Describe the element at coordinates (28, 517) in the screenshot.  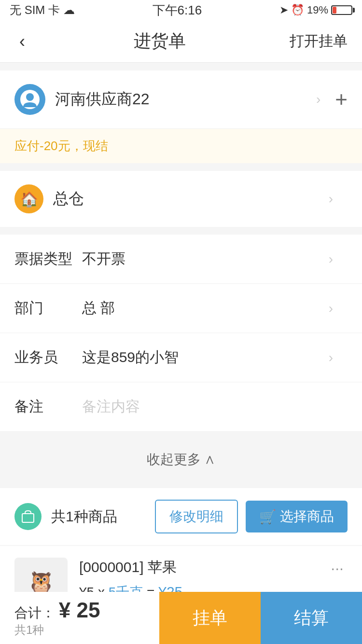
I see `product-icon` at that location.